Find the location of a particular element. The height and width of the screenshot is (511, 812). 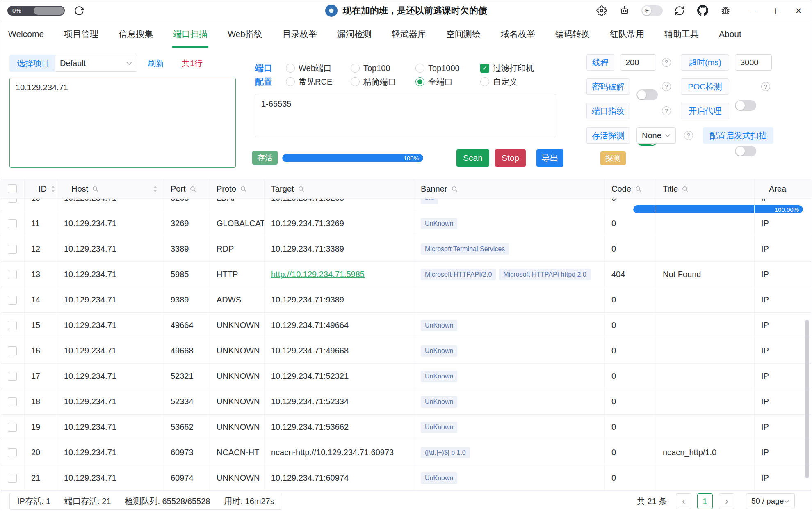

radio-option-2-1: 精简端口 is located at coordinates (383, 82).